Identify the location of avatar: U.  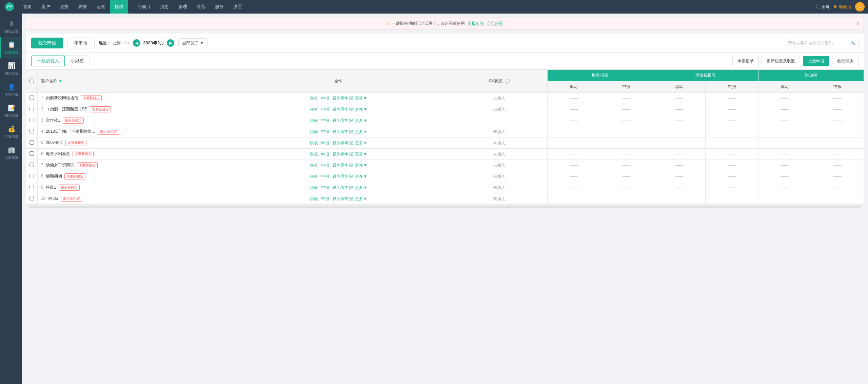
(860, 7).